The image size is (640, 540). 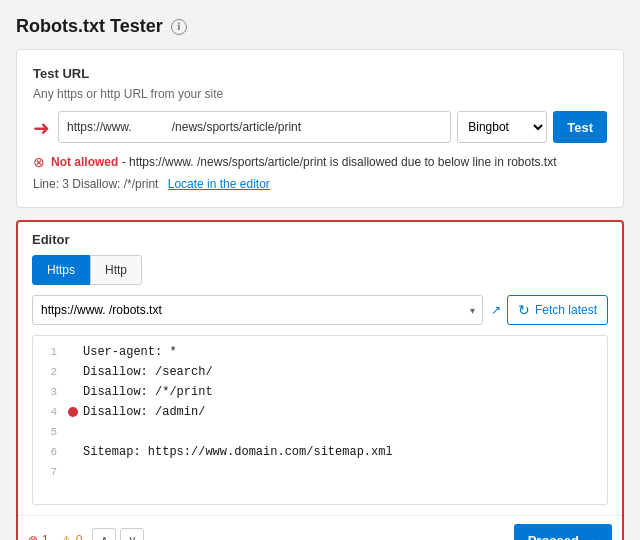 I want to click on proceed-button: Proceed →, so click(x=563, y=532).